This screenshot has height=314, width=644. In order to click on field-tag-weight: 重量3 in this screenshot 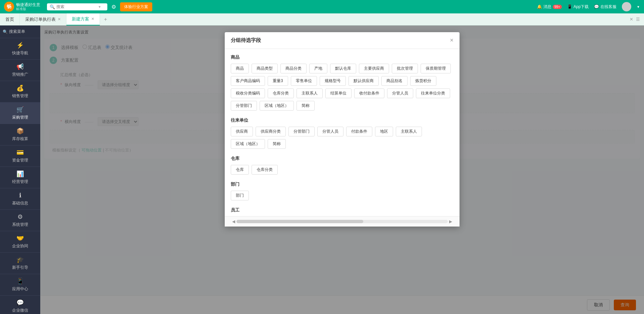, I will do `click(278, 81)`.